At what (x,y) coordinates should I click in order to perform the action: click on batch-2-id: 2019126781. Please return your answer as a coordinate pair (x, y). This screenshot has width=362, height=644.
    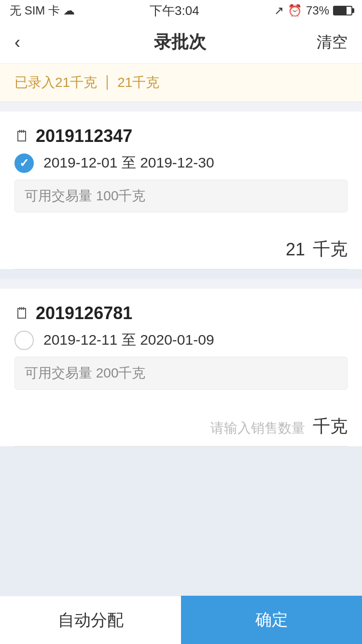
    Looking at the image, I should click on (84, 313).